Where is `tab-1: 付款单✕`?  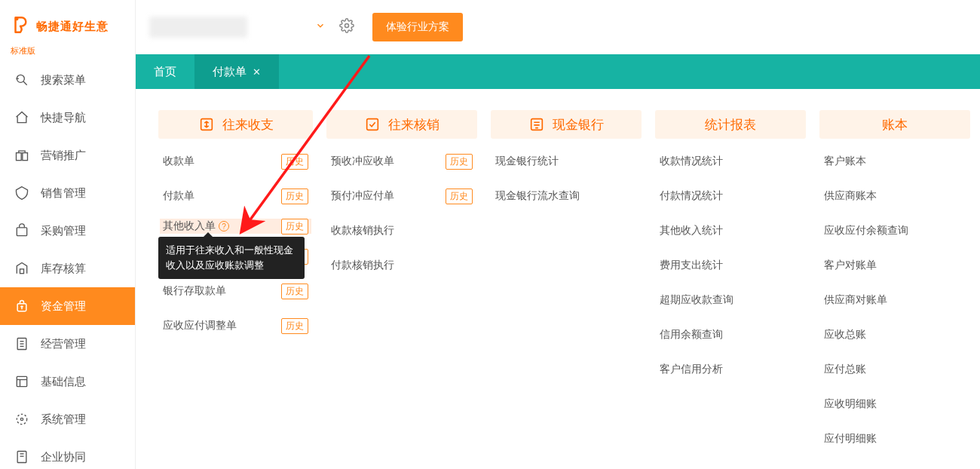 tab-1: 付款单✕ is located at coordinates (237, 72).